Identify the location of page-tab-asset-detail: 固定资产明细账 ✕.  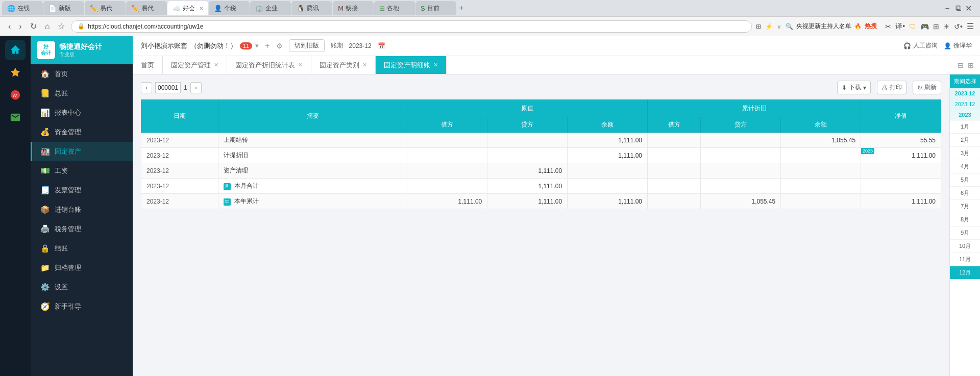
(411, 65).